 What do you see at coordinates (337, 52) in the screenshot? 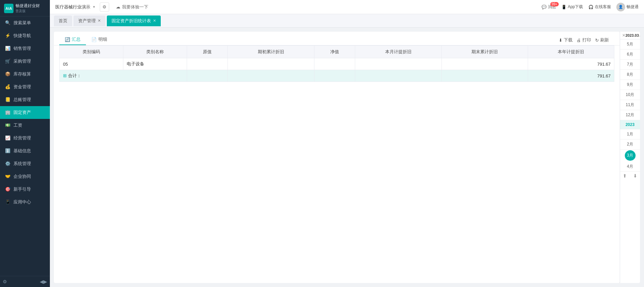
I see `table-header-row: 类别编码类别名称原值期初累计折旧净值本月计提折旧期末累计折旧本年计提折旧` at bounding box center [337, 52].